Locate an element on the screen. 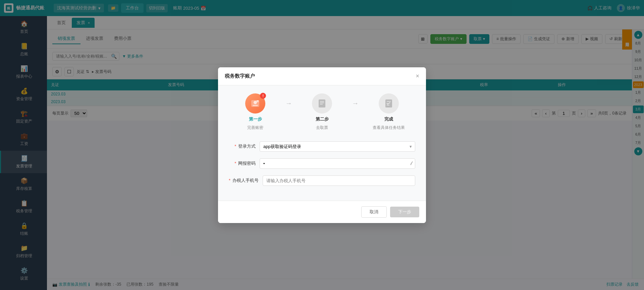  step-1-badge: ! is located at coordinates (263, 96).